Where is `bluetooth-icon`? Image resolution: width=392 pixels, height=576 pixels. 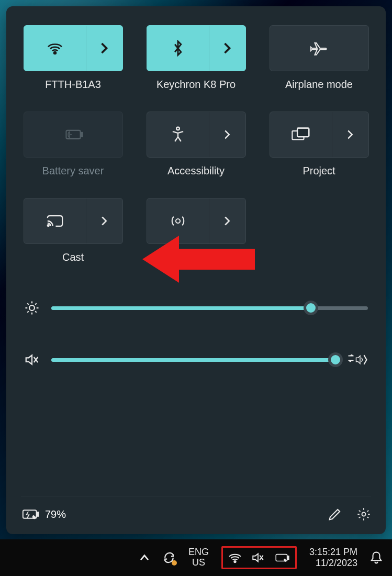 bluetooth-icon is located at coordinates (178, 48).